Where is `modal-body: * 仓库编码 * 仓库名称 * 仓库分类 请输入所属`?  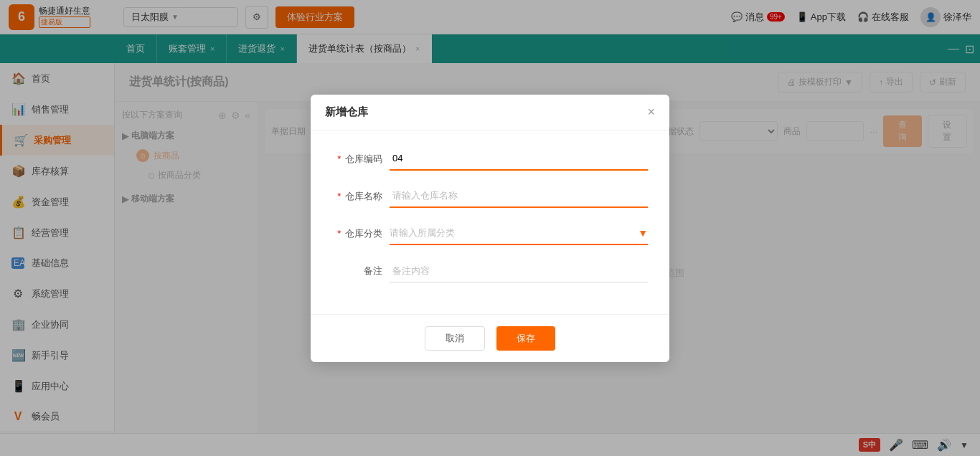
modal-body: * 仓库编码 * 仓库名称 * 仓库分类 请输入所属 is located at coordinates (490, 222).